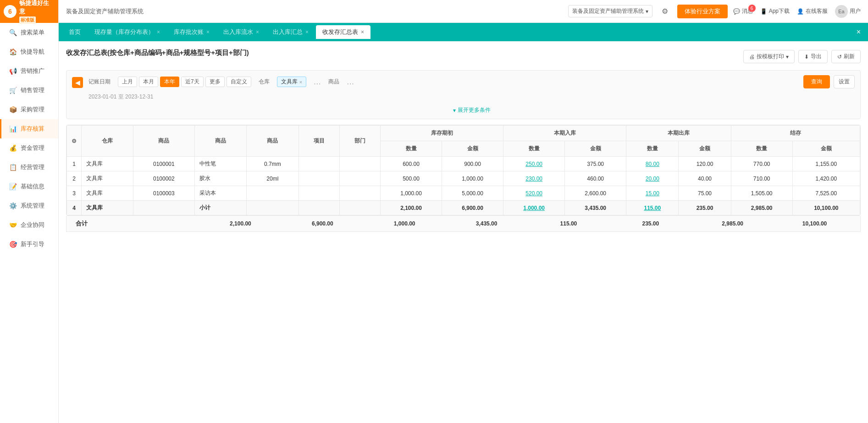 The image size is (868, 423). I want to click on warehouse-tag-value: 文具库, so click(289, 82).